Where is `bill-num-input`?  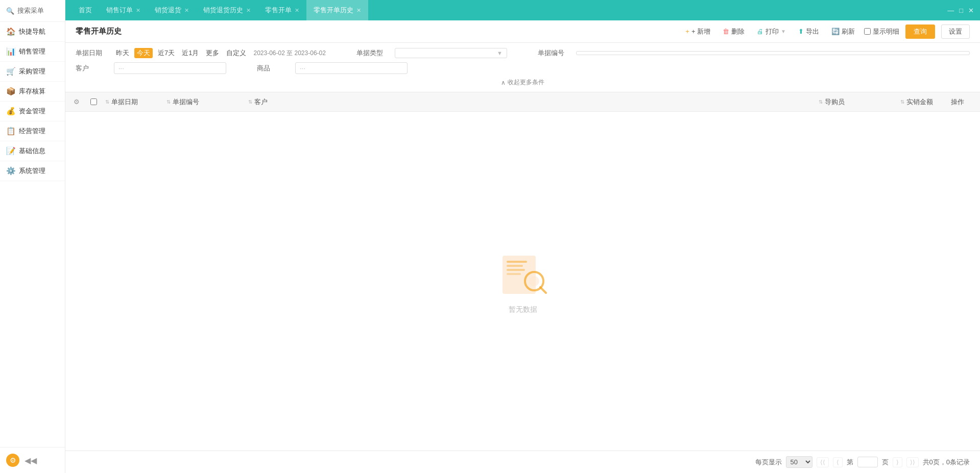
bill-num-input is located at coordinates (773, 53).